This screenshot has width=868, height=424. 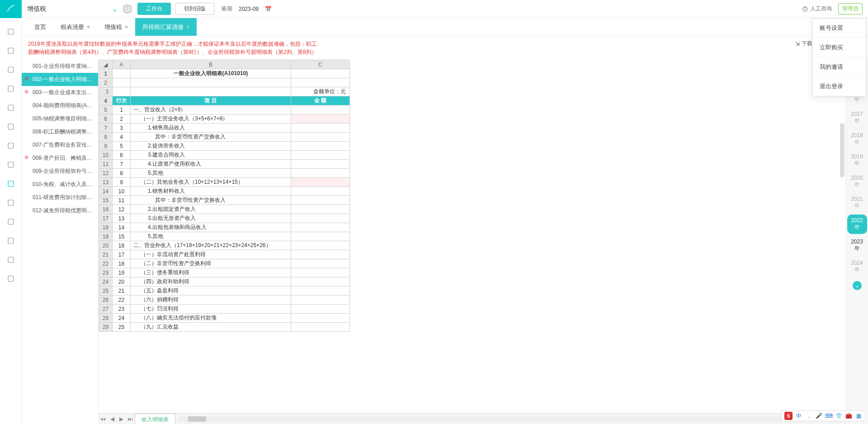 What do you see at coordinates (11, 222) in the screenshot?
I see `inbox-icon` at bounding box center [11, 222].